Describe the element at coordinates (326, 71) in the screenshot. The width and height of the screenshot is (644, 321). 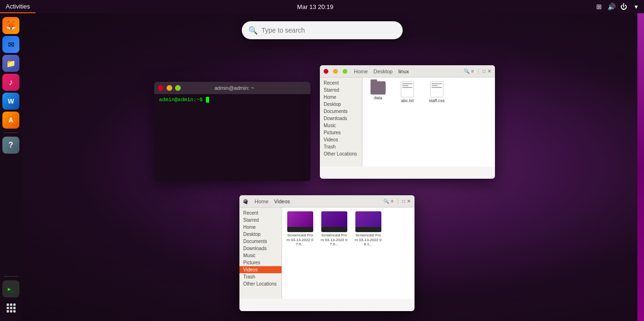
I see `fm1-close-button` at that location.